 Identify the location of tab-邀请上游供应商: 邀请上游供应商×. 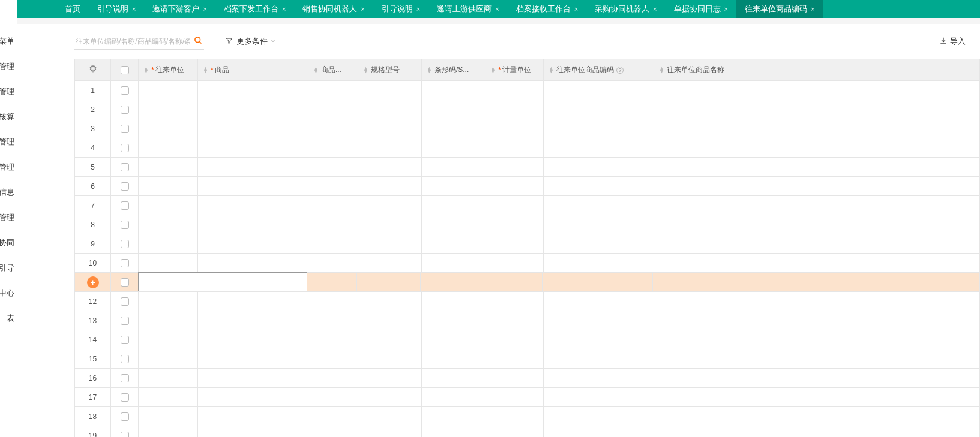
(468, 9).